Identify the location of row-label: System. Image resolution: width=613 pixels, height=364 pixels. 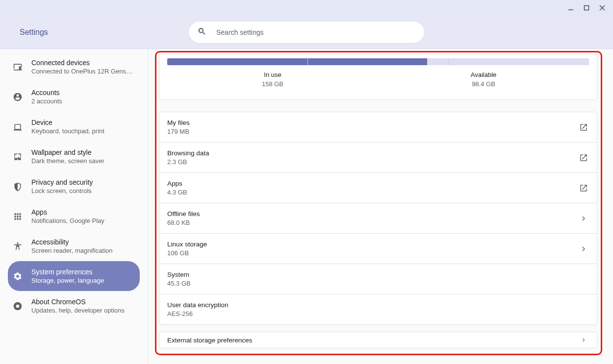
(373, 274).